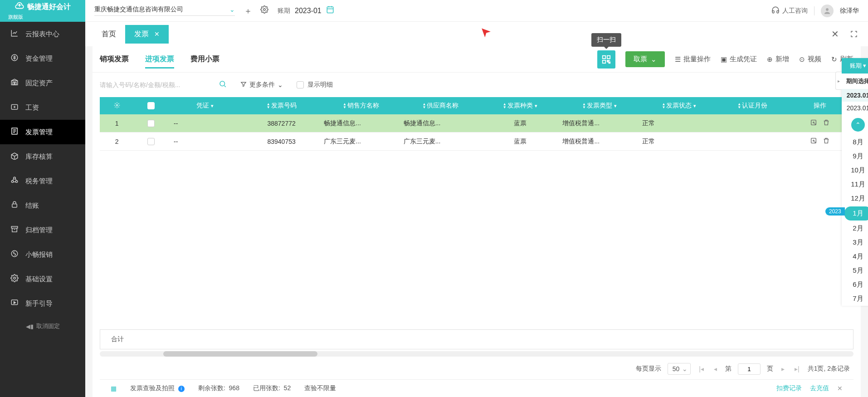 Image resolution: width=868 pixels, height=397 pixels. I want to click on month-item: 10月, so click(855, 171).